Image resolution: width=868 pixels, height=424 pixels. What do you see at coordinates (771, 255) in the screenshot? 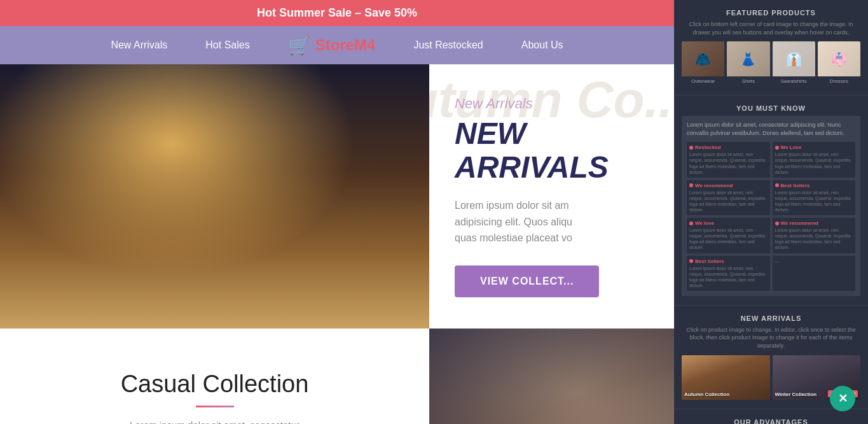
I see `ymk-grid-2: We love Lorem ipsum dolor sit amet, rem …` at bounding box center [771, 255].